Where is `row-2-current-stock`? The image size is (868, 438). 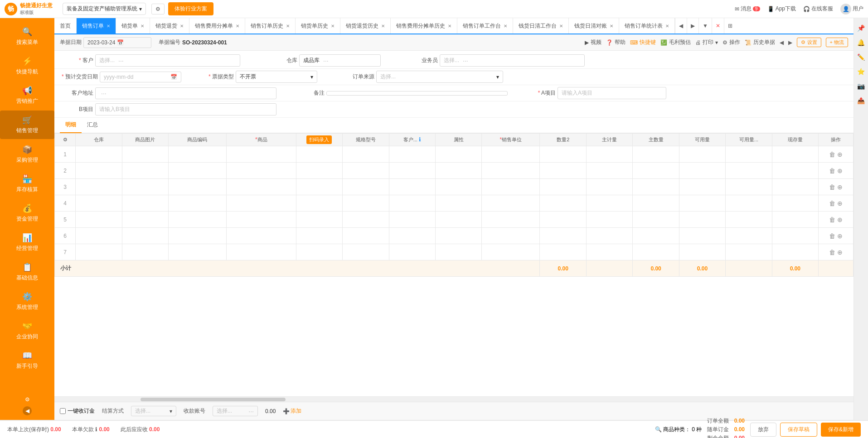 row-2-current-stock is located at coordinates (795, 171).